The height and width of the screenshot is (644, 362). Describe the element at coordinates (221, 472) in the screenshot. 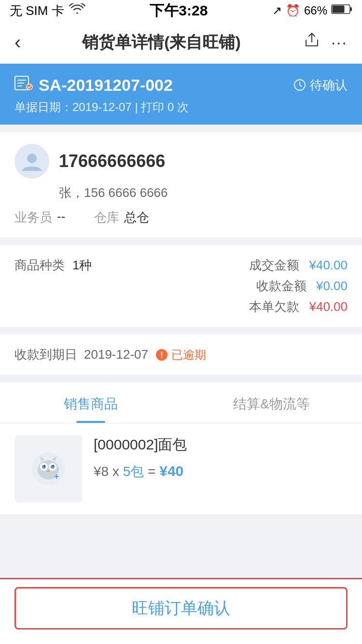

I see `product-price: ¥8 x 5包 = ¥40` at that location.